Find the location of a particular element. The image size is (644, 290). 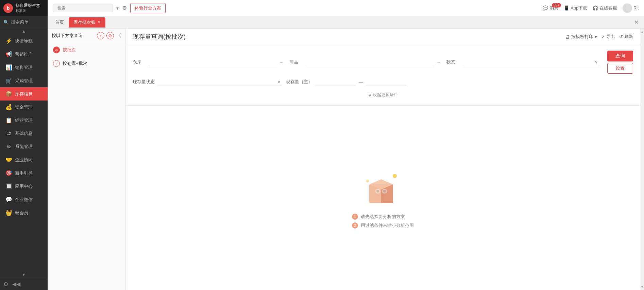

topbar-left: ▾ ⚙ 体验行业方案 is located at coordinates (109, 8).